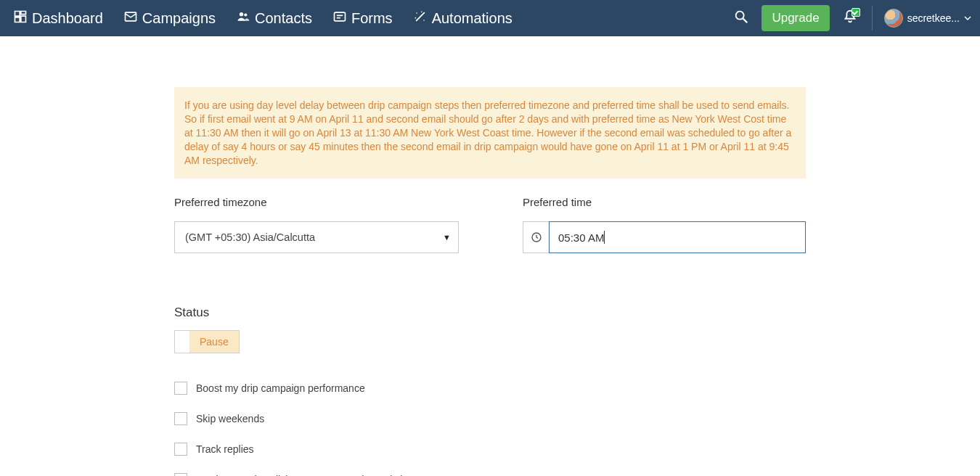 This screenshot has height=476, width=980. I want to click on nav-dashboard: Dashboard, so click(58, 19).